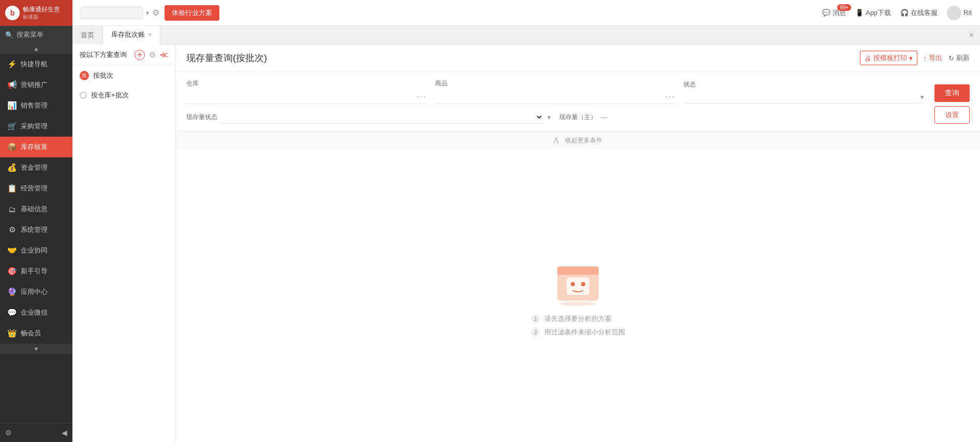 This screenshot has height=442, width=980. What do you see at coordinates (578, 117) in the screenshot?
I see `stock-qty-label: 现存量（主）` at bounding box center [578, 117].